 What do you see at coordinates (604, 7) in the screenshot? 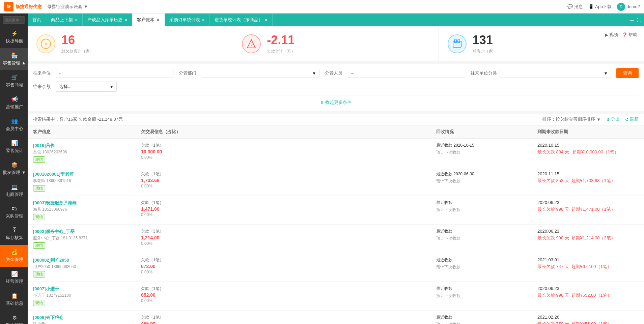
I see `topbar-right: 💬 消息 📱 App下载 D demo2` at bounding box center [604, 7].